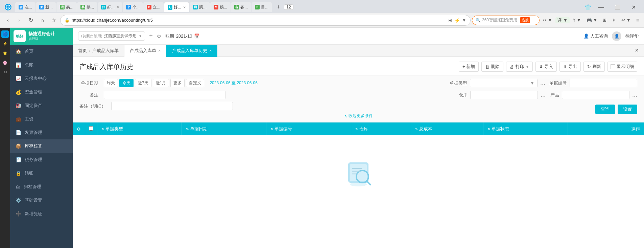 The width and height of the screenshot is (644, 248). Describe the element at coordinates (603, 83) in the screenshot. I see `number-filter-input` at that location.